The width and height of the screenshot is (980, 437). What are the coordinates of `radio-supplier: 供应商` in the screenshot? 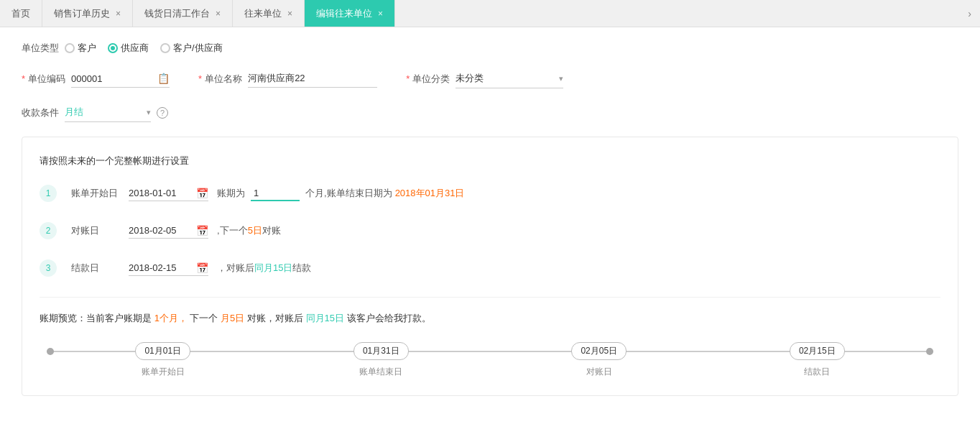 It's located at (128, 48).